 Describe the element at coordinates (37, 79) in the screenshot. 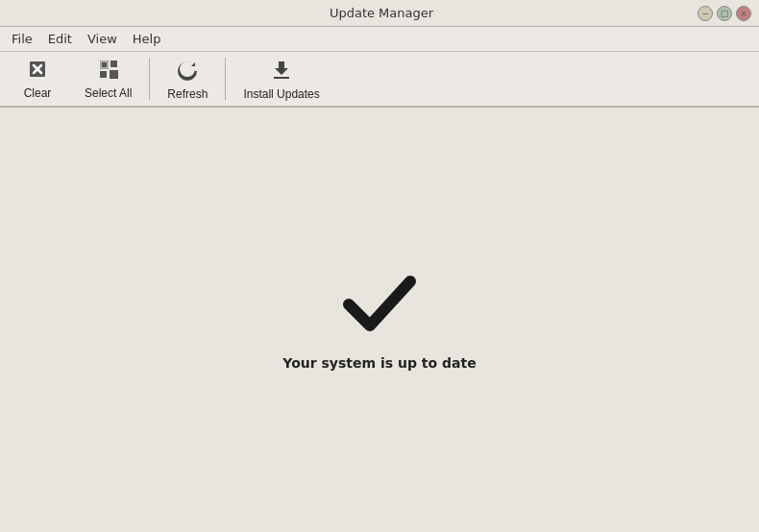

I see `clear-button: Clear` at that location.